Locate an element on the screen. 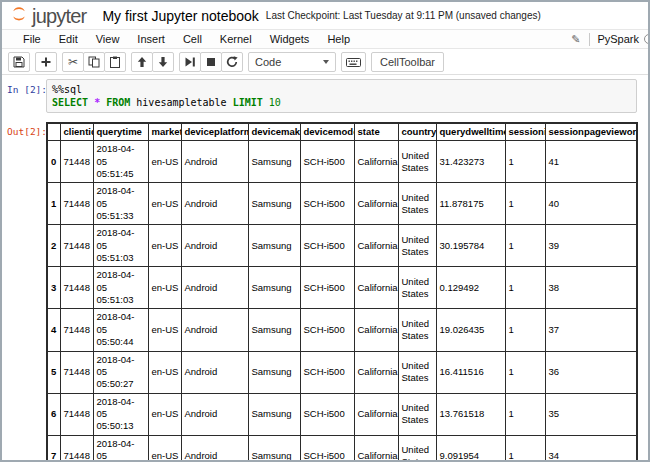  table-row: 1714482018-04-05 05:51:33en-USAndroidSam… is located at coordinates (342, 204).